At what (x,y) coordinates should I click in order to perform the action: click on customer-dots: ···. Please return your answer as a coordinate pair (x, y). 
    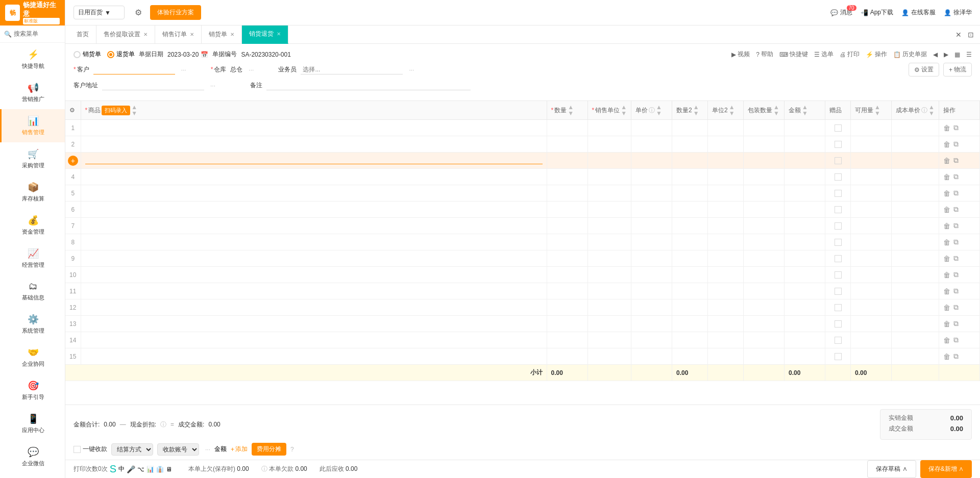
    Looking at the image, I should click on (184, 70).